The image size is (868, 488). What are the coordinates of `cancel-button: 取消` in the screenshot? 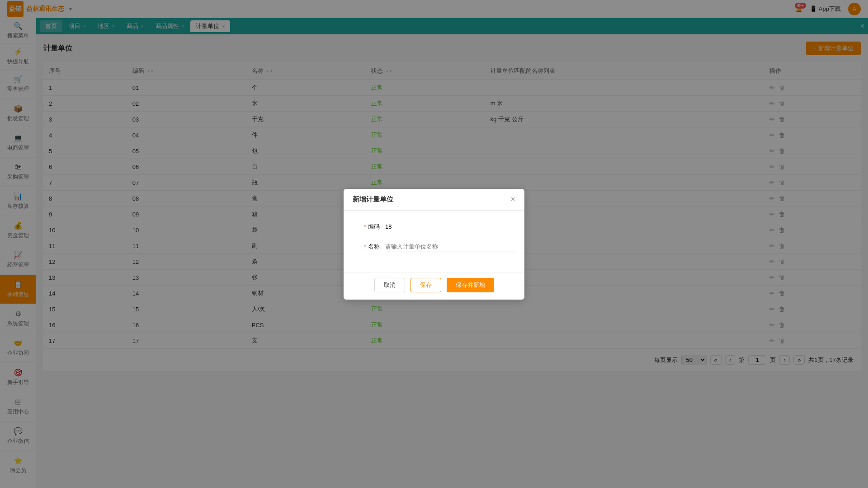 It's located at (390, 285).